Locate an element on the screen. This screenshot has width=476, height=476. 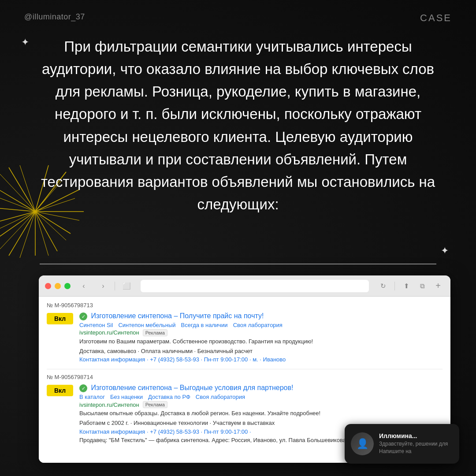
ad-badge-1: Реклама is located at coordinates (155, 333).